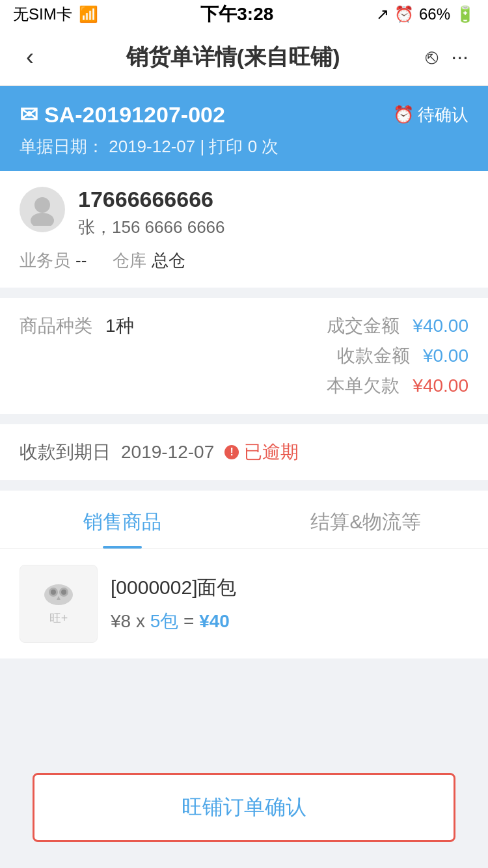  What do you see at coordinates (122, 519) in the screenshot?
I see `tab-sales-products: 销售商品` at bounding box center [122, 519].